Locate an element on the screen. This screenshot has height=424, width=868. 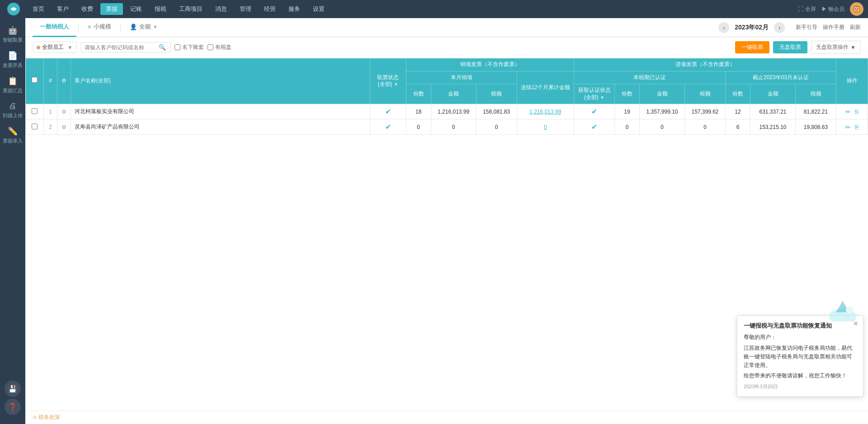
row-until-amount-1: 153,215.10 is located at coordinates (773, 127).